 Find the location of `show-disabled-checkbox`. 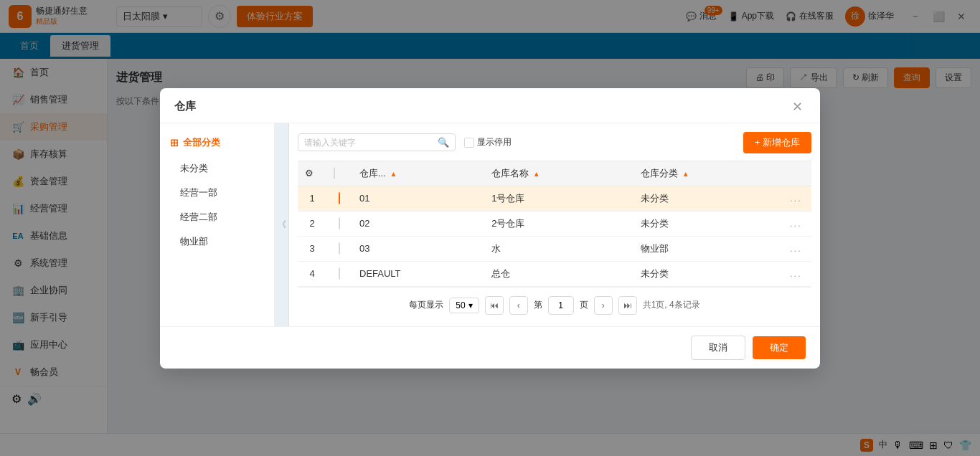

show-disabled-checkbox is located at coordinates (469, 143).